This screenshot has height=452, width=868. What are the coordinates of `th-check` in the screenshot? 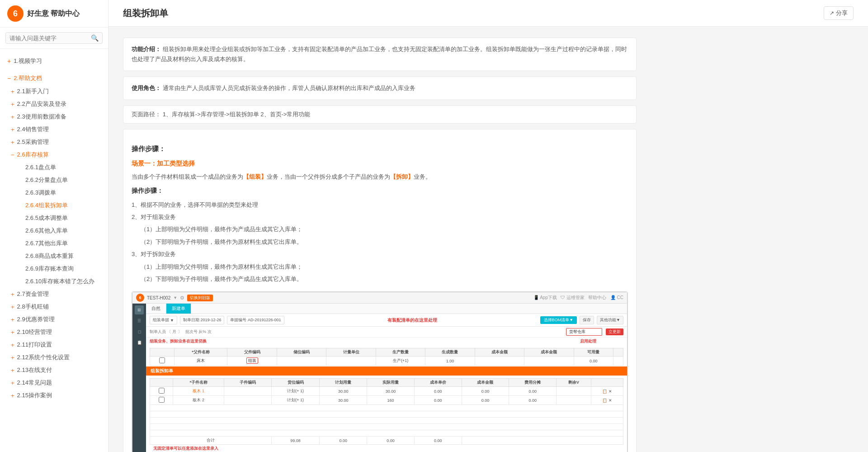 It's located at (162, 352).